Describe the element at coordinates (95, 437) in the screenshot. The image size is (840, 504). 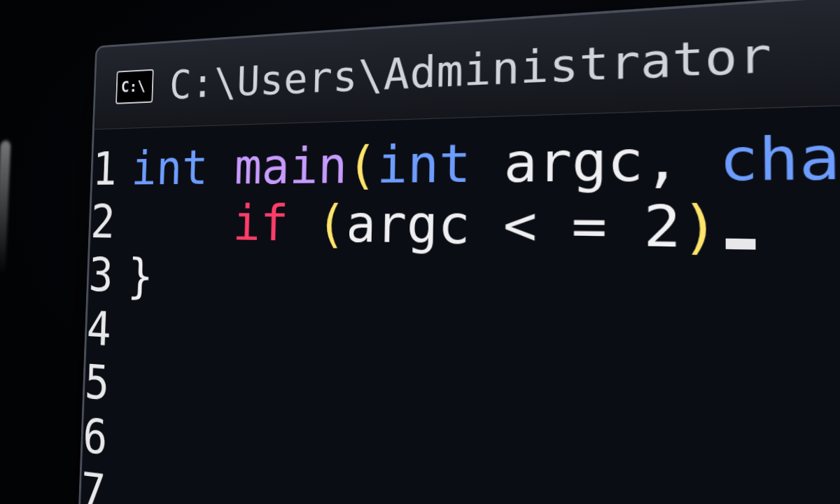
I see `line-number: 6` at that location.